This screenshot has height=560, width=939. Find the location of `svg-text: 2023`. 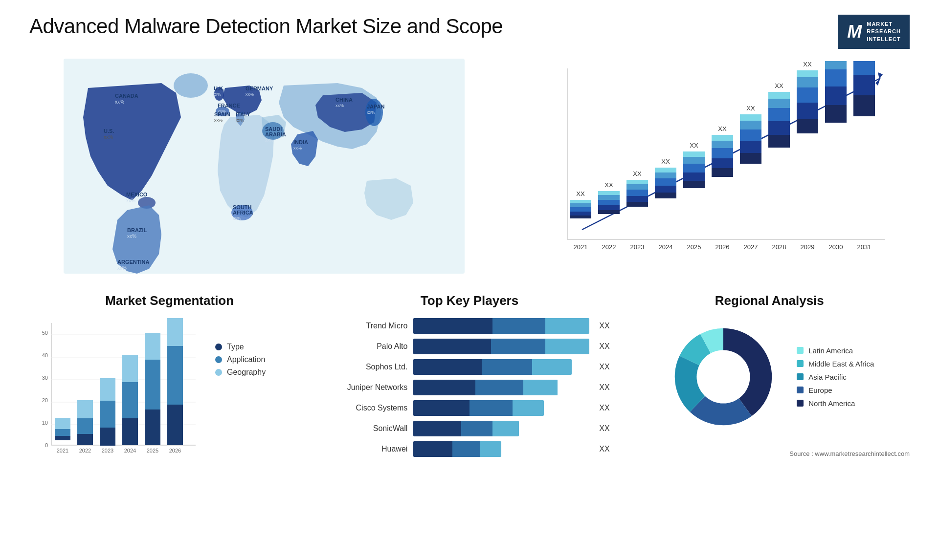

svg-text: 2023 is located at coordinates (638, 247).